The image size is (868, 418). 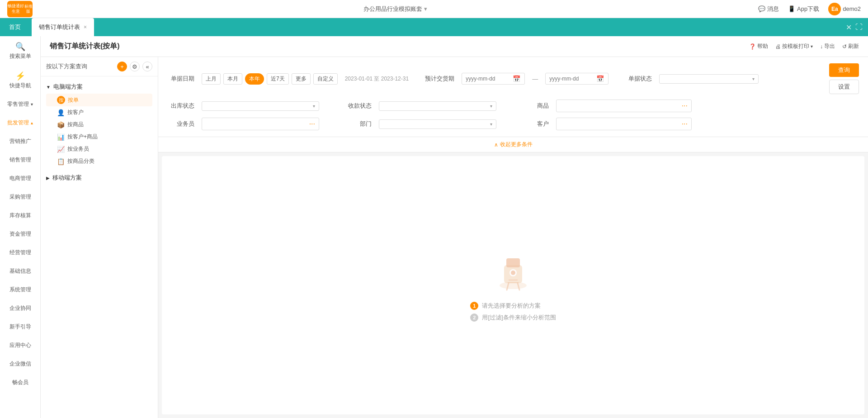 What do you see at coordinates (20, 252) in the screenshot?
I see `sidebar-item-operations: 经营管理` at bounding box center [20, 252].